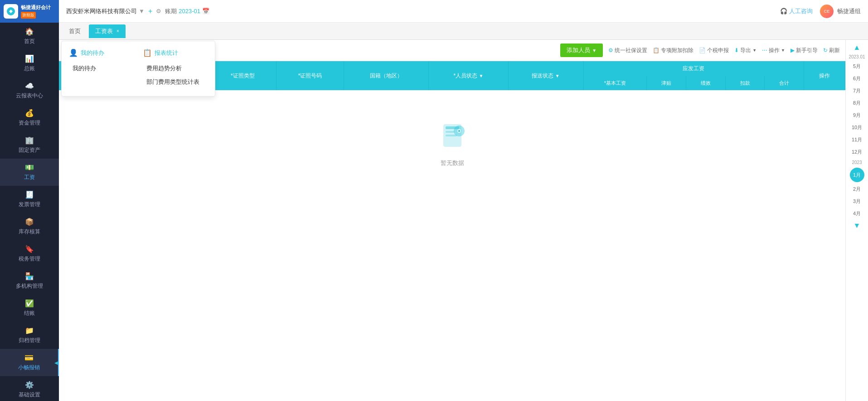 This screenshot has width=868, height=401. I want to click on todo-title-label: 我的待办, so click(92, 53).